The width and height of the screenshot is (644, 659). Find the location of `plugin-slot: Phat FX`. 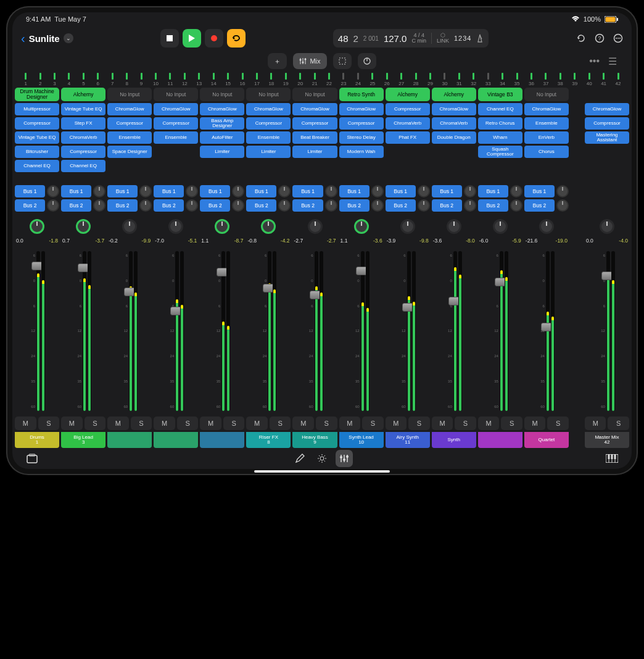

plugin-slot: Phat FX is located at coordinates (408, 138).